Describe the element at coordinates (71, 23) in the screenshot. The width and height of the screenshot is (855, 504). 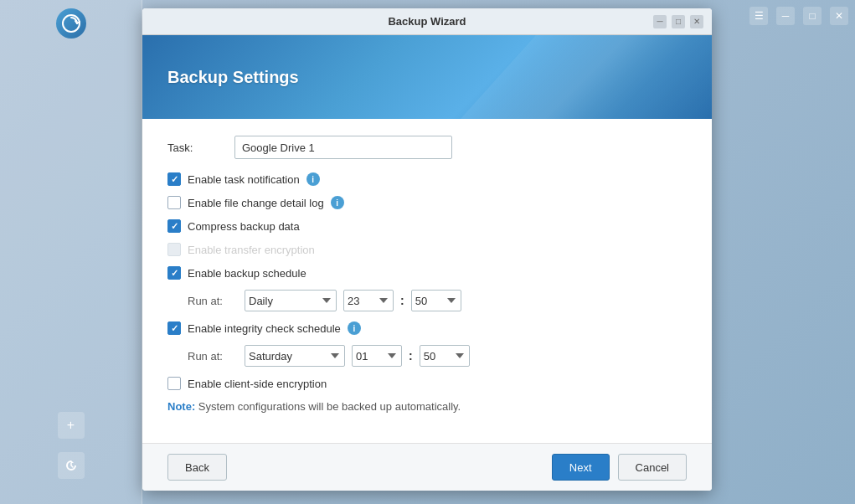
I see `app-logo` at that location.